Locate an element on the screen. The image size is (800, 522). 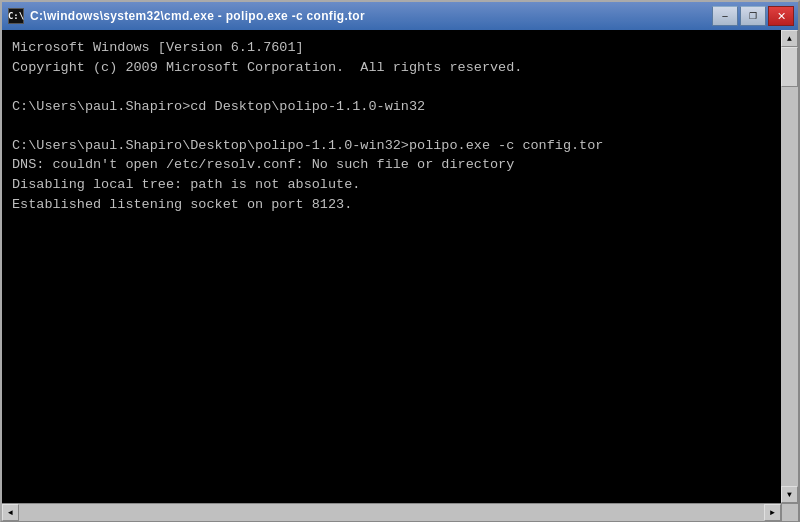
restore-button: ❐ is located at coordinates (753, 16).